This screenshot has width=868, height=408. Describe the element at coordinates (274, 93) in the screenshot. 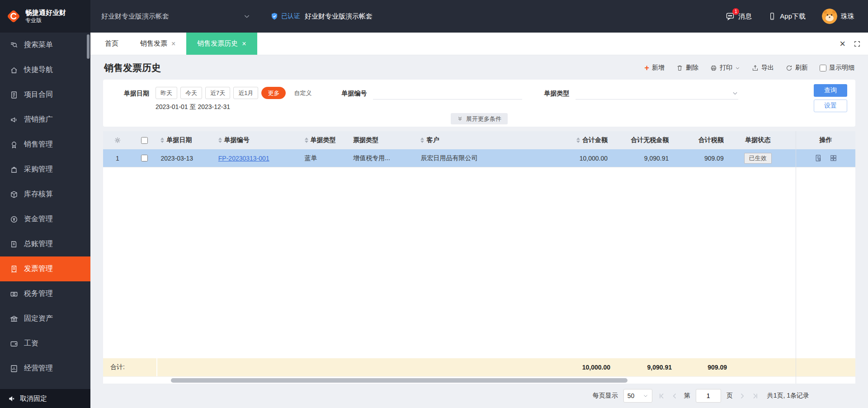

I see `date-more-button: 更多` at that location.